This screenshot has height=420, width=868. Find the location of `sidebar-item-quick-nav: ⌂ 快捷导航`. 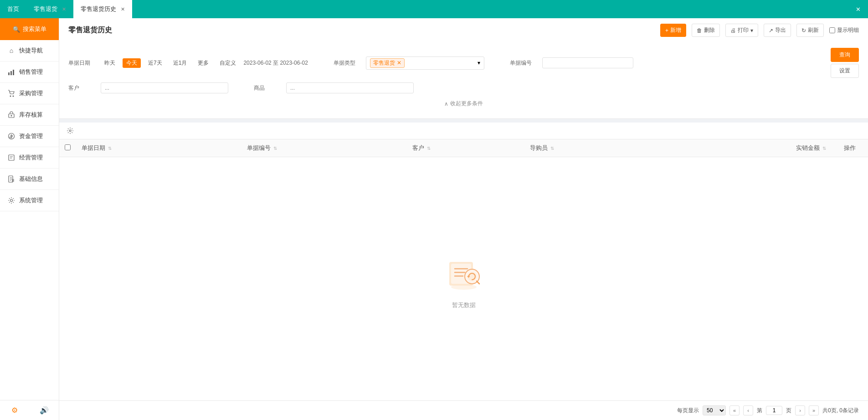

sidebar-item-quick-nav: ⌂ 快捷导航 is located at coordinates (29, 51).